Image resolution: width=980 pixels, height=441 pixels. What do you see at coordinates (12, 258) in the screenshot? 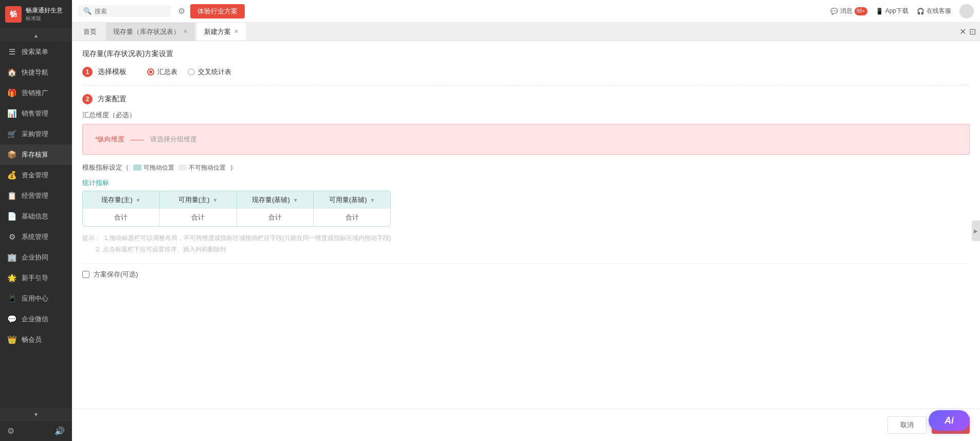
I see `building-icon: 🏢` at bounding box center [12, 258].